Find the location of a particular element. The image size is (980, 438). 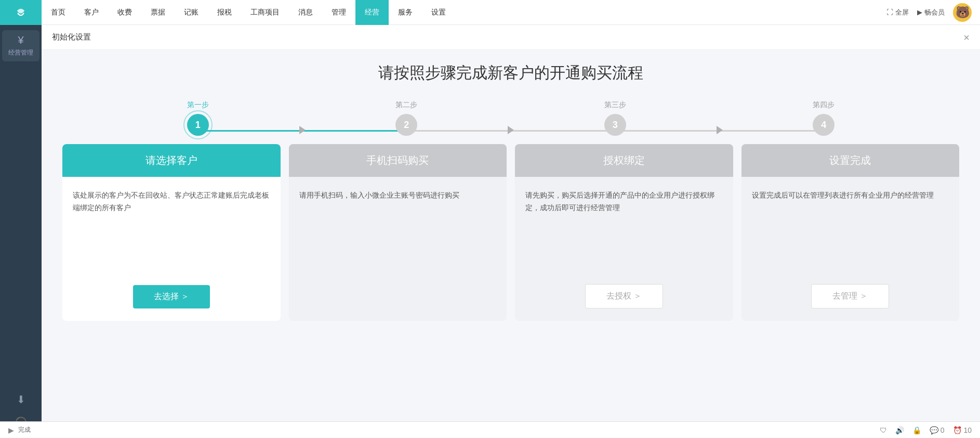

status-left: ▶ 完成 is located at coordinates (20, 430).